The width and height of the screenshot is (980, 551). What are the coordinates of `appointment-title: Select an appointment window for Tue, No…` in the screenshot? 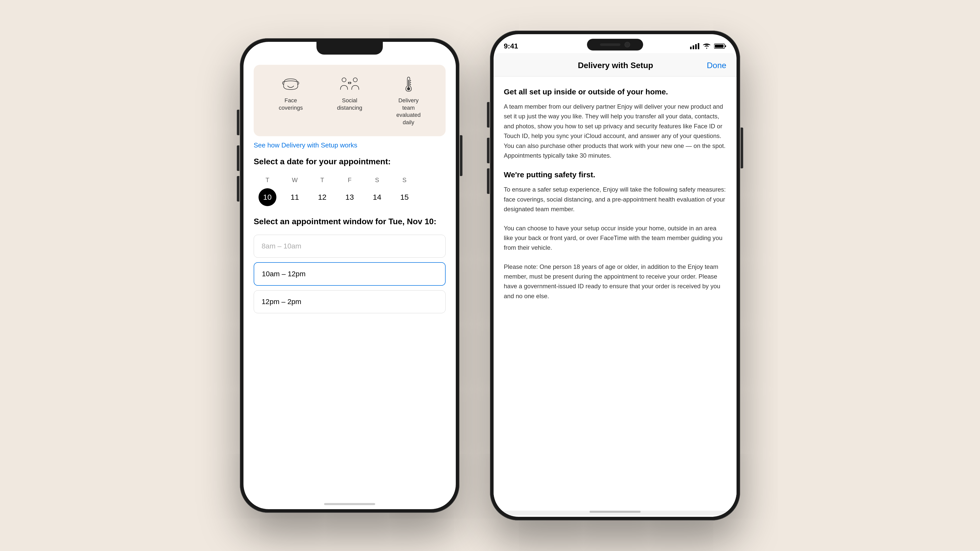 It's located at (350, 222).